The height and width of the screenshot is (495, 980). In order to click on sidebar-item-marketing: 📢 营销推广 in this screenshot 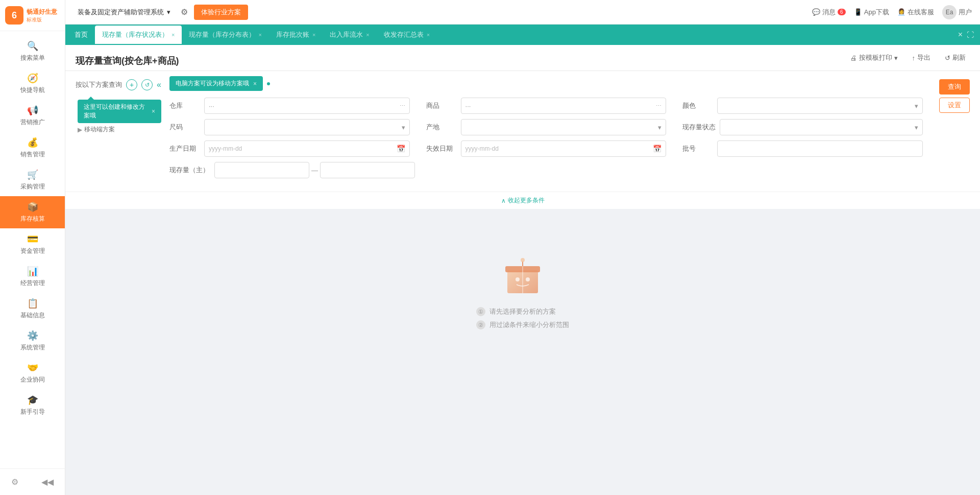, I will do `click(33, 115)`.